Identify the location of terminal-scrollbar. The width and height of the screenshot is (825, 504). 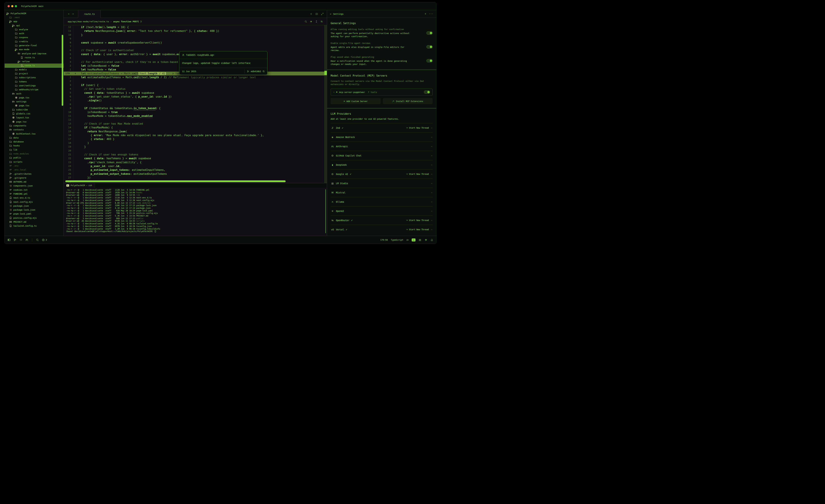
(325, 211).